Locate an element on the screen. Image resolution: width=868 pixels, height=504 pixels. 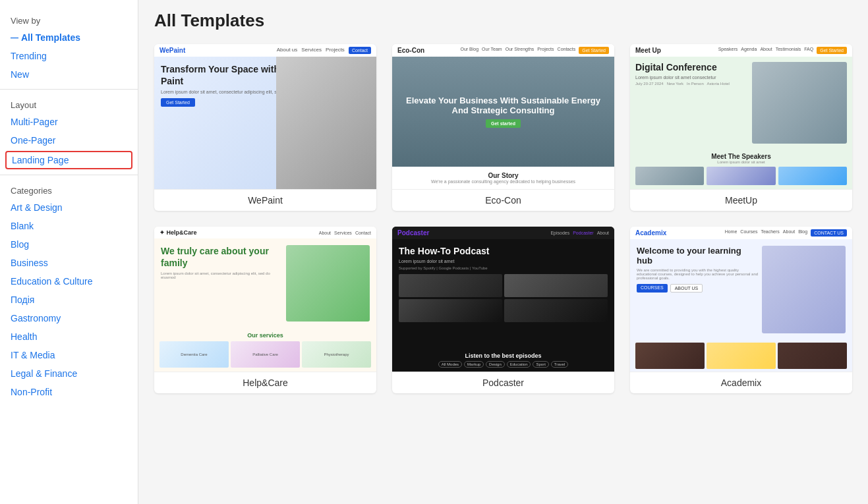
pod-tag-1: Markup is located at coordinates (474, 364).